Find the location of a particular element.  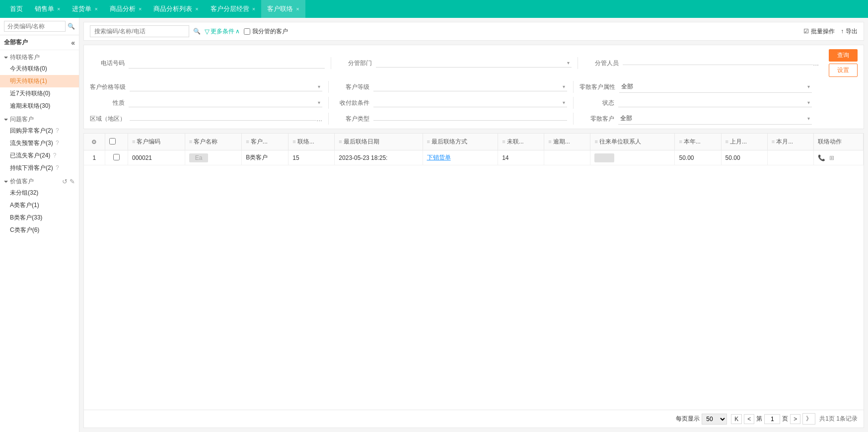

collapse-icon: « is located at coordinates (73, 43).